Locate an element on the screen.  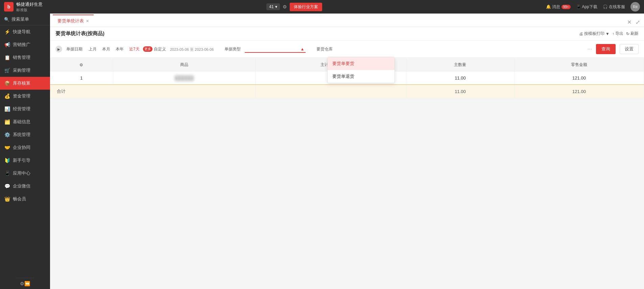
date-filter-group: 上月 本月 本年 近7天 更多 自定义 is located at coordinates (126, 49).